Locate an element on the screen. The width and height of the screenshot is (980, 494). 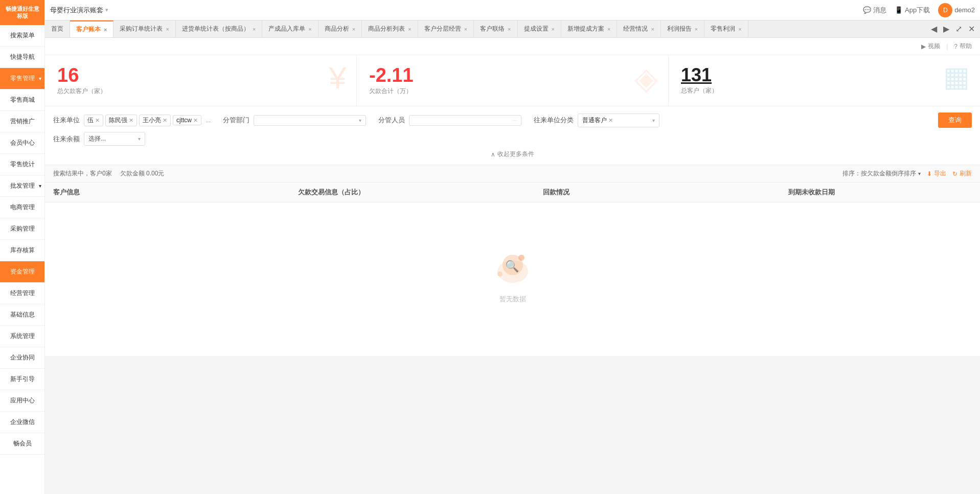
unit-tag-close-3: ✕ is located at coordinates (195, 121).